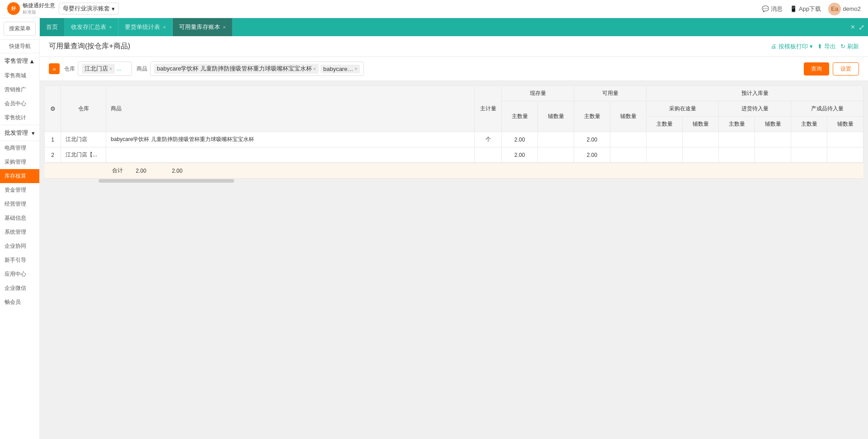 This screenshot has height=439, width=868. Describe the element at coordinates (20, 246) in the screenshot. I see `sidebar-item-enterprise: 企业协同` at that location.